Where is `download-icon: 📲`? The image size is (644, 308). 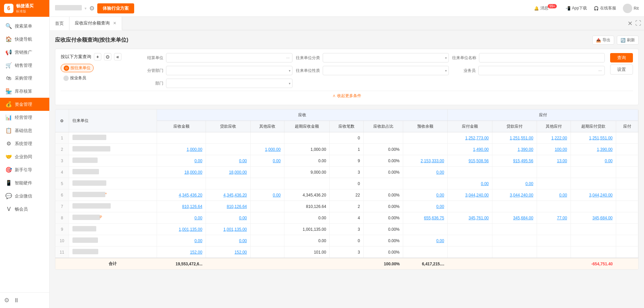 download-icon: 📲 is located at coordinates (568, 8).